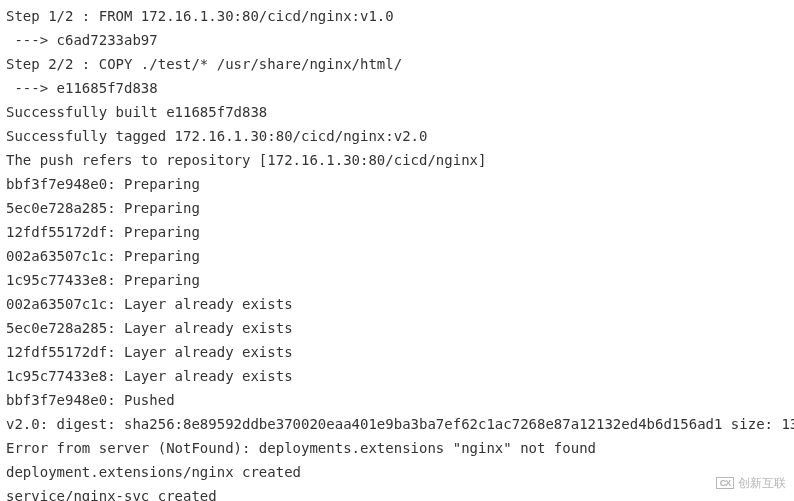 The width and height of the screenshot is (794, 501). I want to click on log-line: v2.0: digest: sha256:8e89592ddbe370020ea…, so click(397, 424).